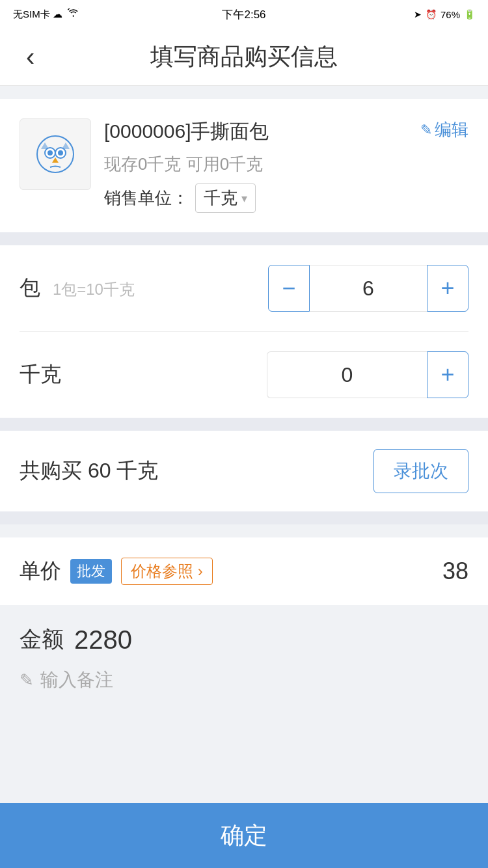 The width and height of the screenshot is (488, 868). What do you see at coordinates (368, 375) in the screenshot?
I see `kg-controls: +` at bounding box center [368, 375].